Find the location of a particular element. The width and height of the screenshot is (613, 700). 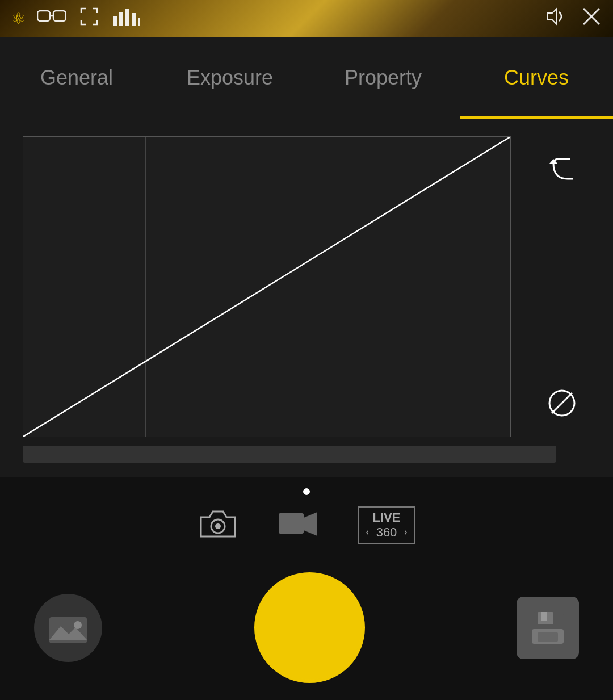

top-banner-left-icons: ⚛ is located at coordinates (76, 18).